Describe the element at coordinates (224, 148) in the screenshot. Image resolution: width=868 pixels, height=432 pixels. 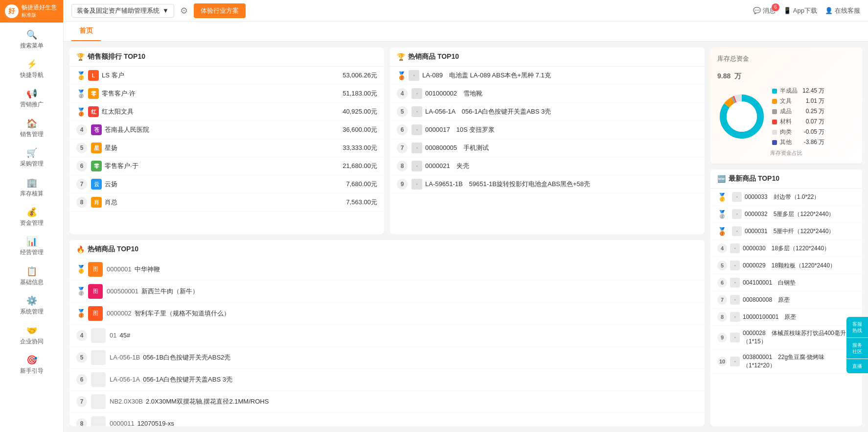
I see `rank-name: 星扬` at that location.